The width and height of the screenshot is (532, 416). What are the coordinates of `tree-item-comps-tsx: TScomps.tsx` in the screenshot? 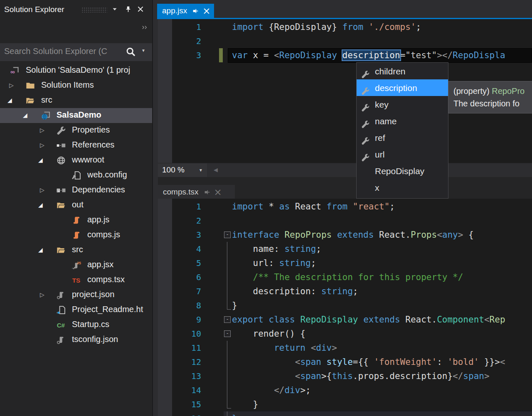 It's located at (76, 280).